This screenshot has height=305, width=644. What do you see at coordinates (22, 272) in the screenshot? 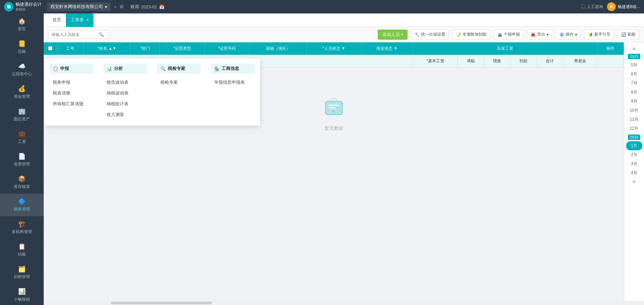
I see `sidebar-item-archive: 🗂️ 归档管理` at bounding box center [22, 272].